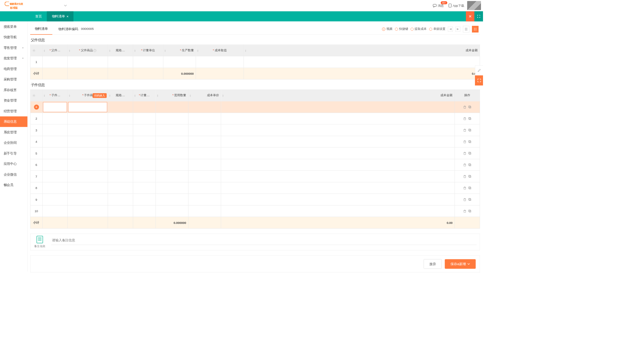  What do you see at coordinates (88, 50) in the screenshot?
I see `parent-col-name: ▲▼*父件商品?` at bounding box center [88, 50].